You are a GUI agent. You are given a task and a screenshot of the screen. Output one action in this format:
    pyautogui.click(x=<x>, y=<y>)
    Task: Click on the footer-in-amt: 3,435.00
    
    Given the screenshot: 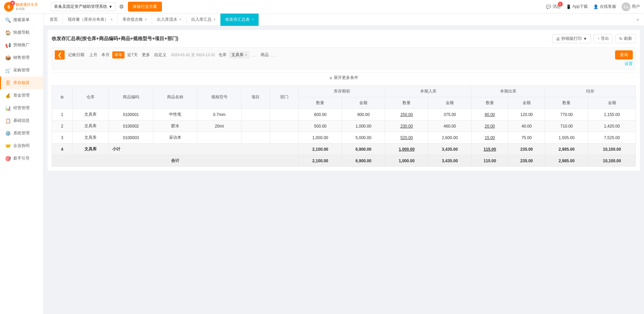 What is the action you would take?
    pyautogui.click(x=450, y=161)
    